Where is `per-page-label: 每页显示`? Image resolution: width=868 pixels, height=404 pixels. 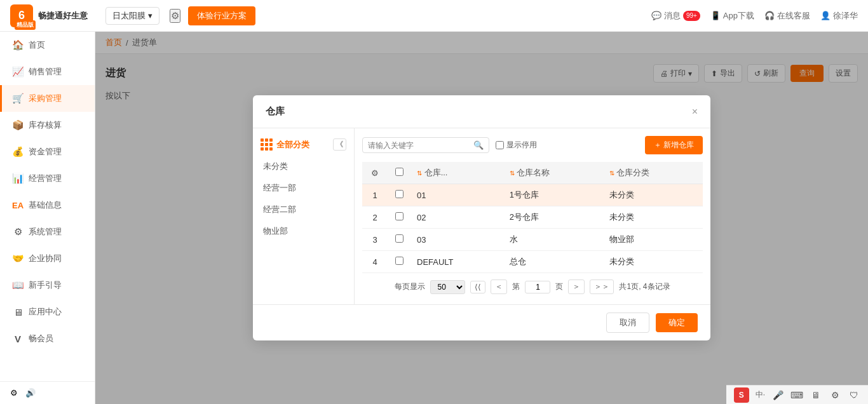
per-page-label: 每页显示 is located at coordinates (410, 287).